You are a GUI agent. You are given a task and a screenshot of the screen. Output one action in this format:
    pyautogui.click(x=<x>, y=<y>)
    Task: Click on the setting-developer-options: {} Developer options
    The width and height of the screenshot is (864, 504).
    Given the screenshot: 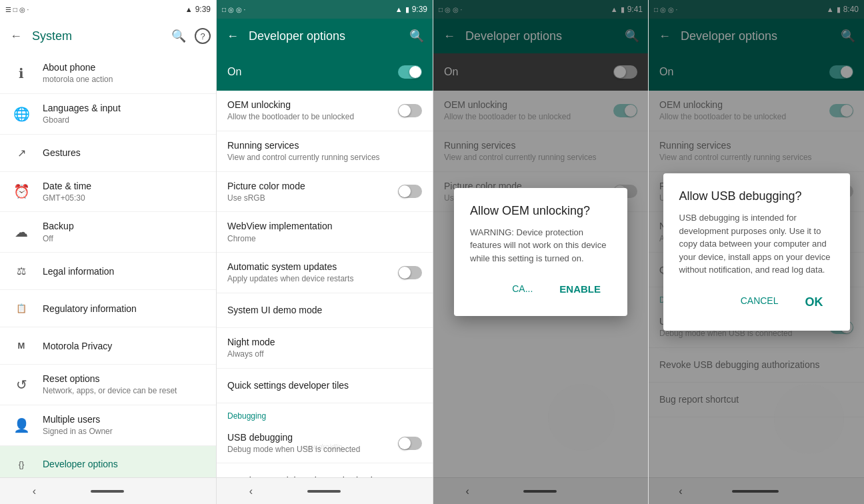 What is the action you would take?
    pyautogui.click(x=108, y=461)
    